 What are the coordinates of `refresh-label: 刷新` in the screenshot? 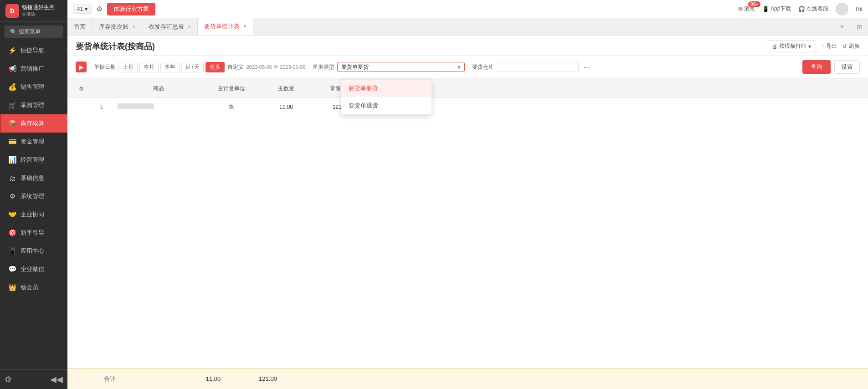 It's located at (854, 46).